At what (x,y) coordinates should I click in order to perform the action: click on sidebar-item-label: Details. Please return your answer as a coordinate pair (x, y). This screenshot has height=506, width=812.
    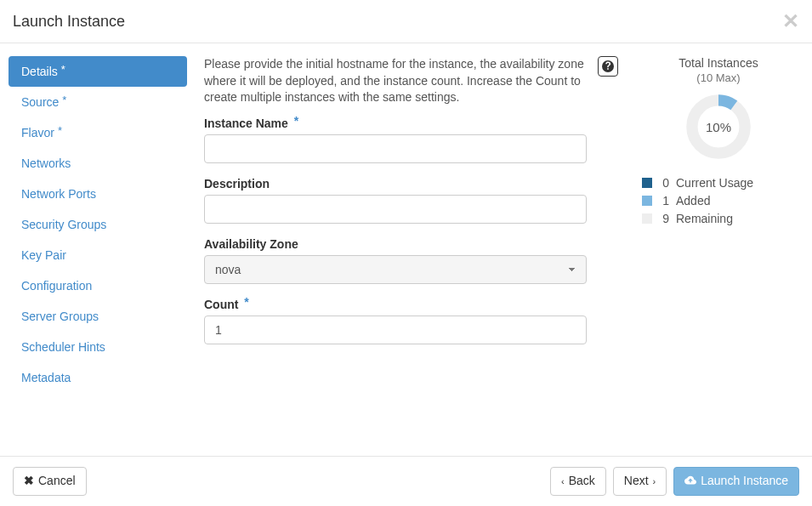
    Looking at the image, I should click on (39, 71).